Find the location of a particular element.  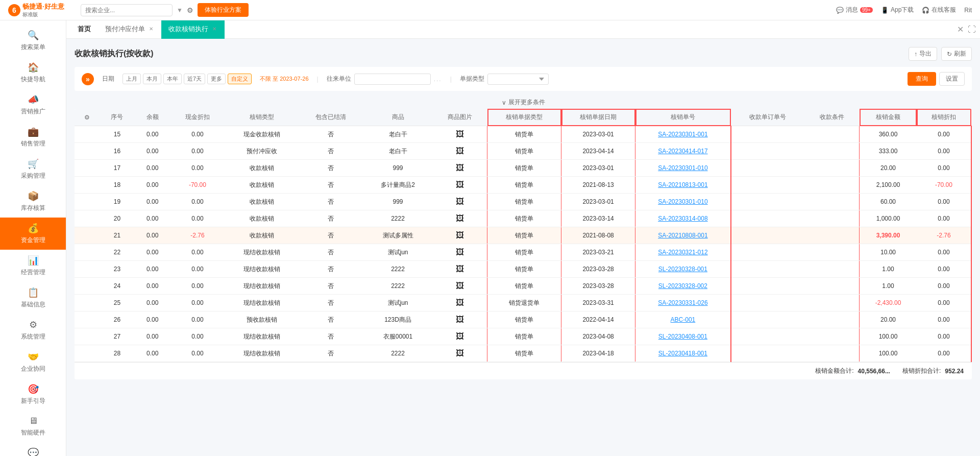

sidebar-item-purchase: 🛒 采购管理 is located at coordinates (33, 170).